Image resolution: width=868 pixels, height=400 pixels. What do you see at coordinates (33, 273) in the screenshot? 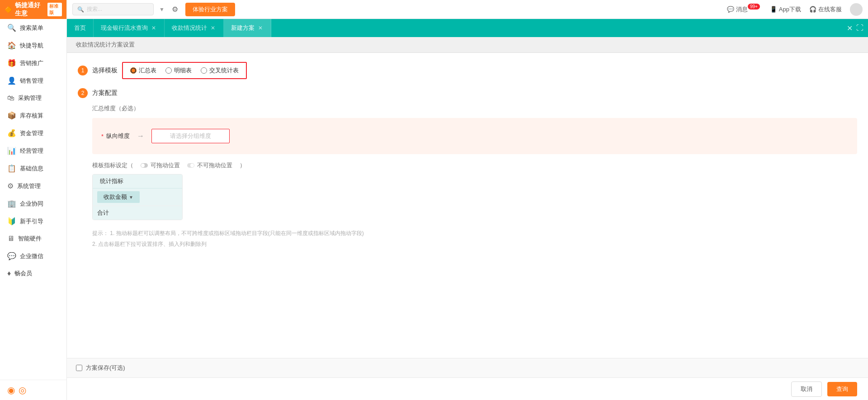
I see `sidebar-item-member: ♦ 畅会员` at bounding box center [33, 273].